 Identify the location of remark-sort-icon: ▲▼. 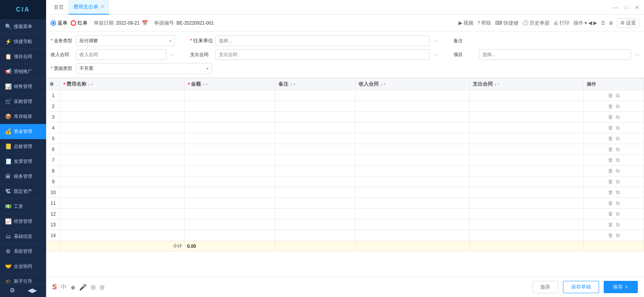
(293, 85).